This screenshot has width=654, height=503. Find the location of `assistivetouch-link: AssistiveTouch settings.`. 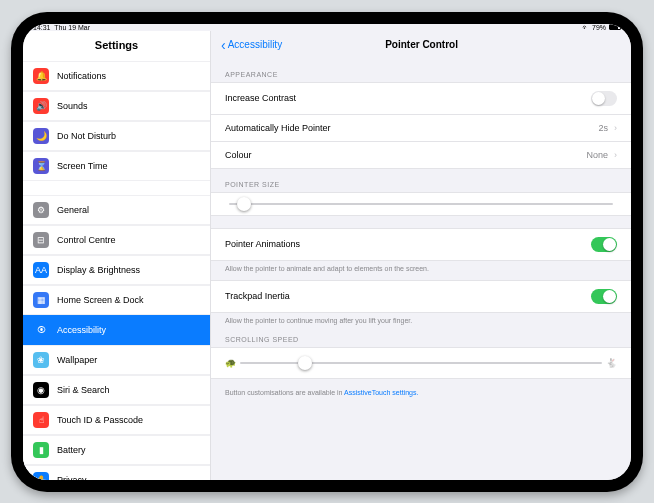

assistivetouch-link: AssistiveTouch settings. is located at coordinates (381, 392).